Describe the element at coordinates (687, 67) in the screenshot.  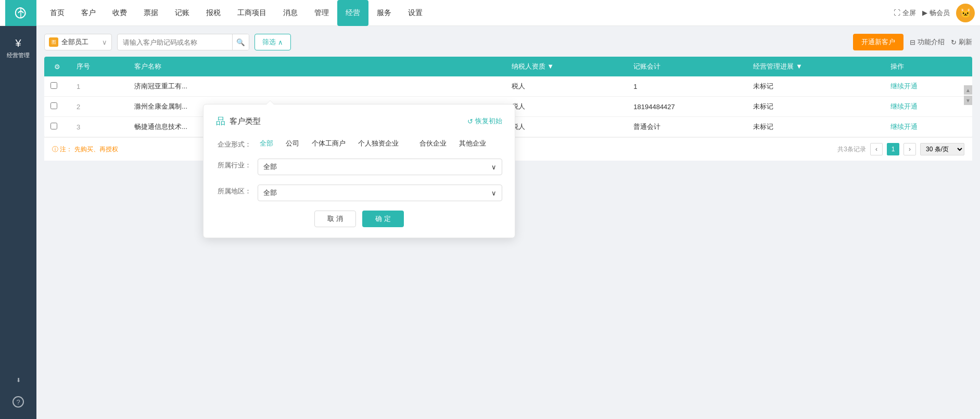
I see `col-accountant: 记账会计` at that location.